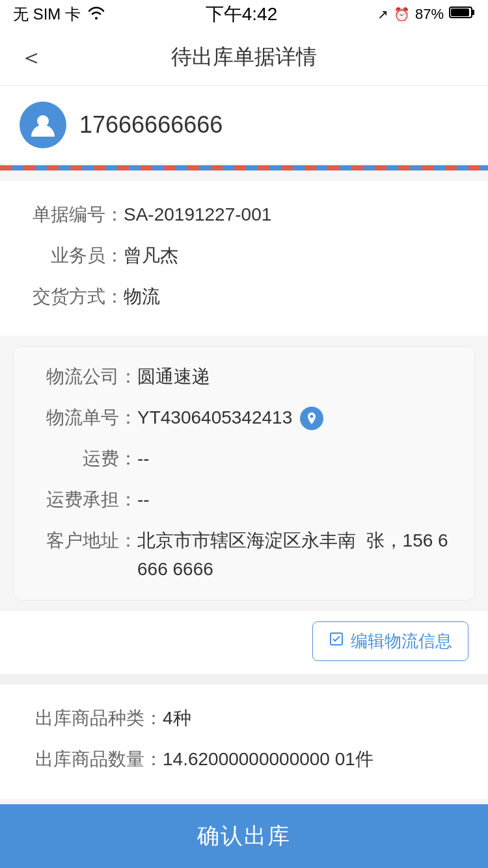 This screenshot has width=488, height=868. Describe the element at coordinates (85, 500) in the screenshot. I see `freight-bear-label: 运费承担：` at that location.